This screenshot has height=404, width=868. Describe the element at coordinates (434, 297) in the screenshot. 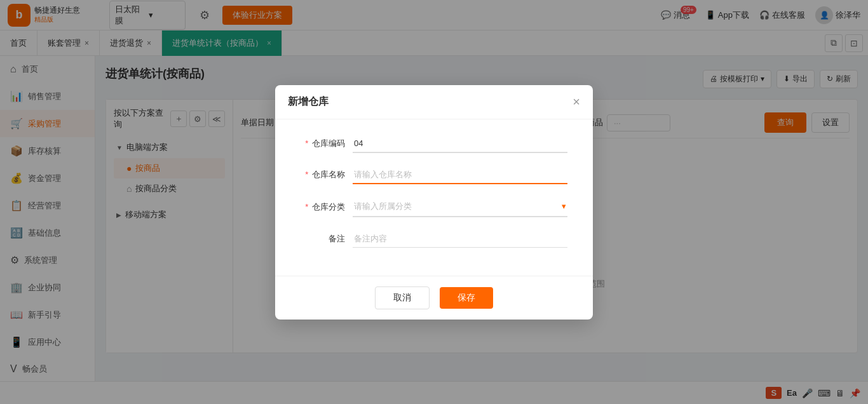

I see `modal-footer: 取消 保存` at that location.